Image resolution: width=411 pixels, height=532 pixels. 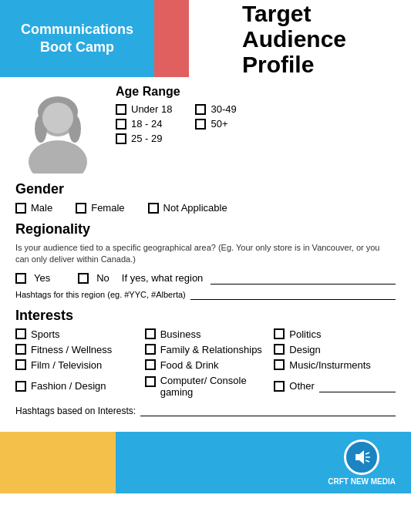 What do you see at coordinates (108, 208) in the screenshot?
I see `gender-label-female: Female` at bounding box center [108, 208].